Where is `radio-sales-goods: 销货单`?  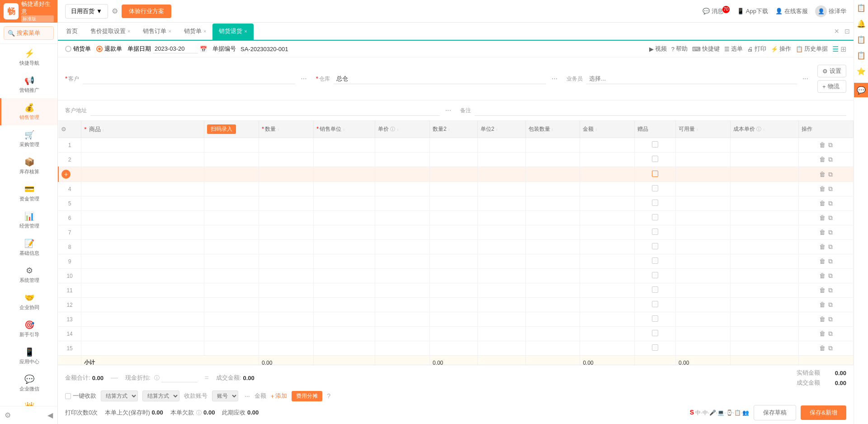
radio-sales-goods: 销货单 is located at coordinates (78, 49).